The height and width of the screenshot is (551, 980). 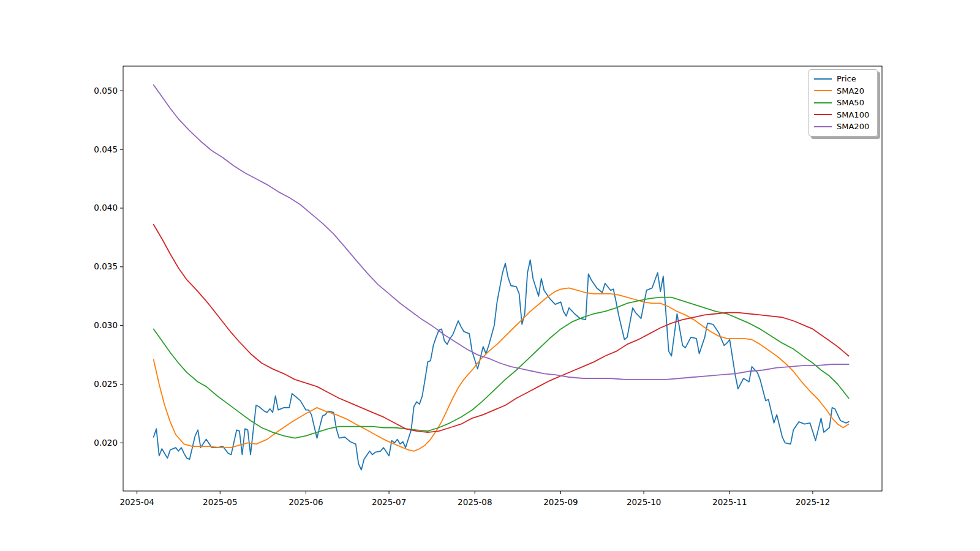 I want to click on legend-item-sma200: SMA200, so click(x=843, y=127).